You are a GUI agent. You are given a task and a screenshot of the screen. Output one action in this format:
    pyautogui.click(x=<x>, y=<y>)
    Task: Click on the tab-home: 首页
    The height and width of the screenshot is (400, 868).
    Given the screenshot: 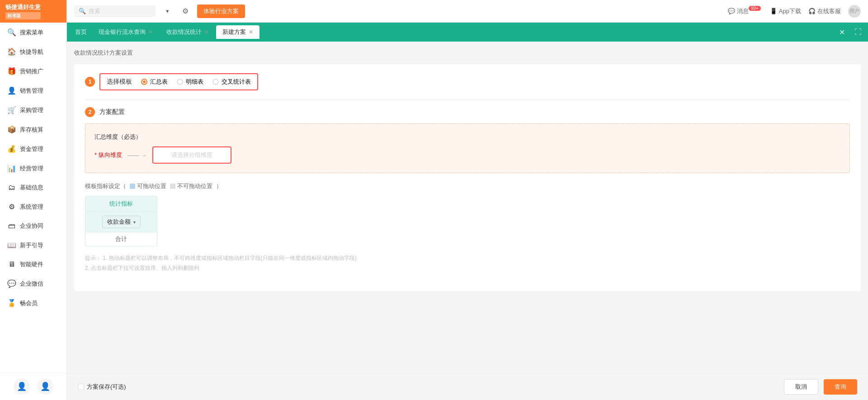 What is the action you would take?
    pyautogui.click(x=81, y=32)
    